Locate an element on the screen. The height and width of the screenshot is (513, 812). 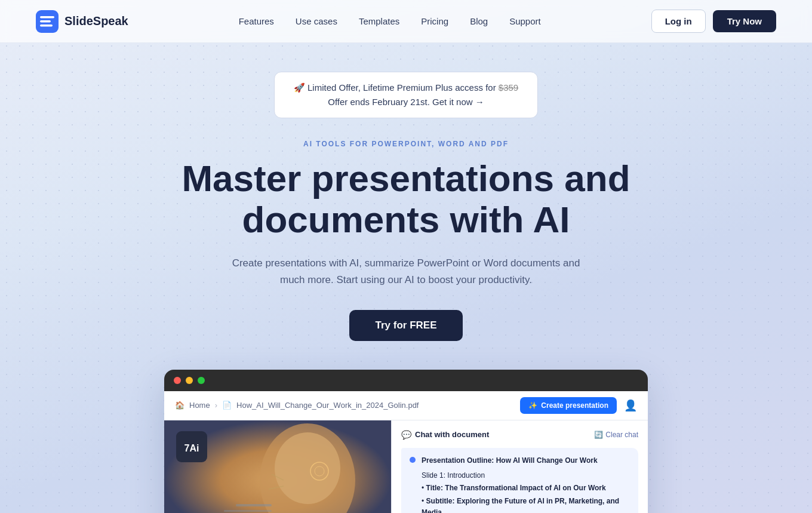
chat-title-text: Chat with document is located at coordinates (452, 435).